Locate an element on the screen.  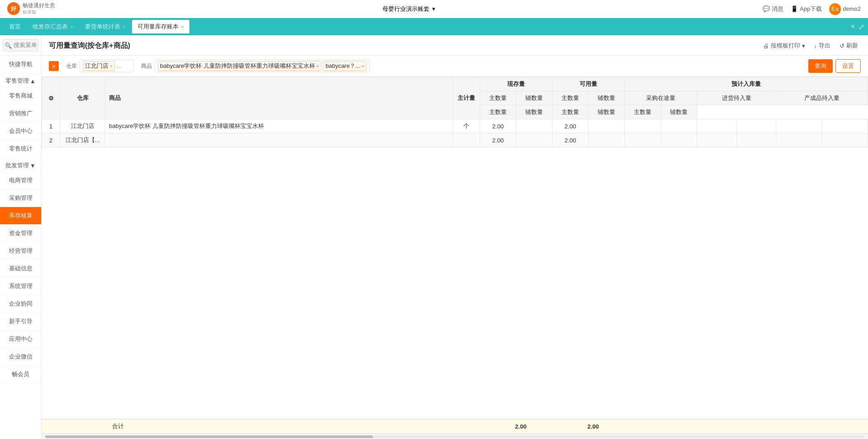
tab-available: 可用量库存账本 × is located at coordinates (161, 27).